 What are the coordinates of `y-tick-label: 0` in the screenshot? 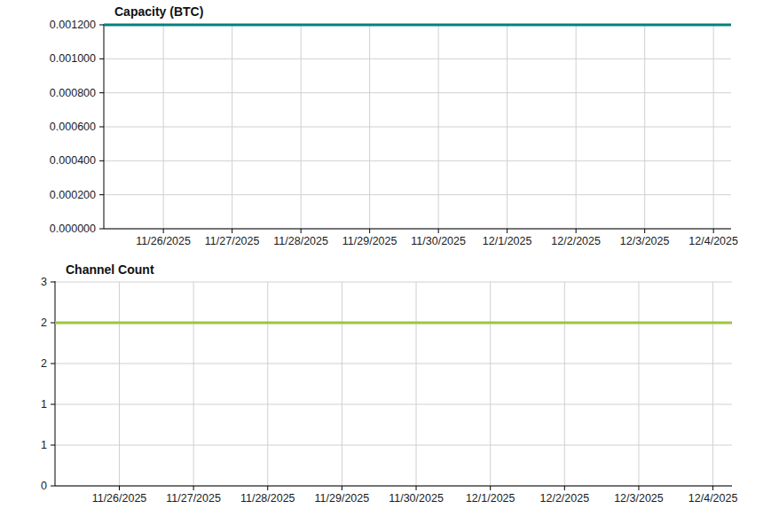 It's located at (44, 486).